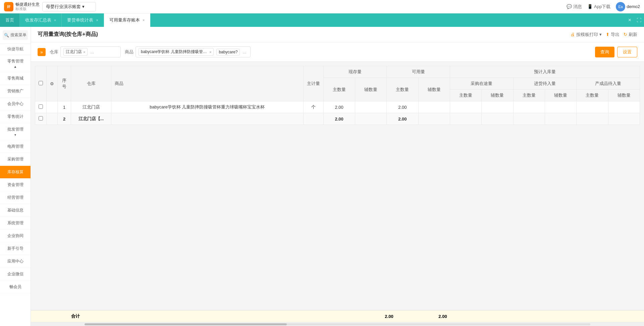 This screenshot has height=326, width=644. What do you see at coordinates (15, 198) in the screenshot?
I see `sidebar-item-operations-mgmt: 经营管理` at bounding box center [15, 198].